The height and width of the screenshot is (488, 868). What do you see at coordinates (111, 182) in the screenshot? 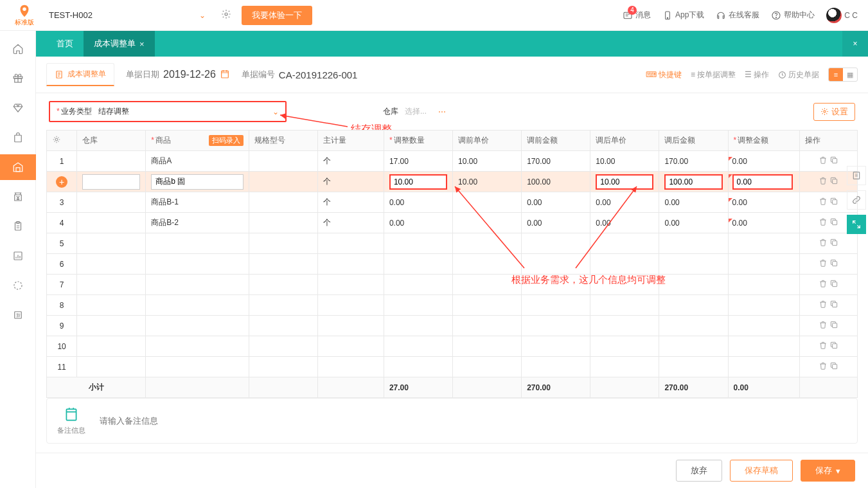
I see `warehouse-input` at bounding box center [111, 182].